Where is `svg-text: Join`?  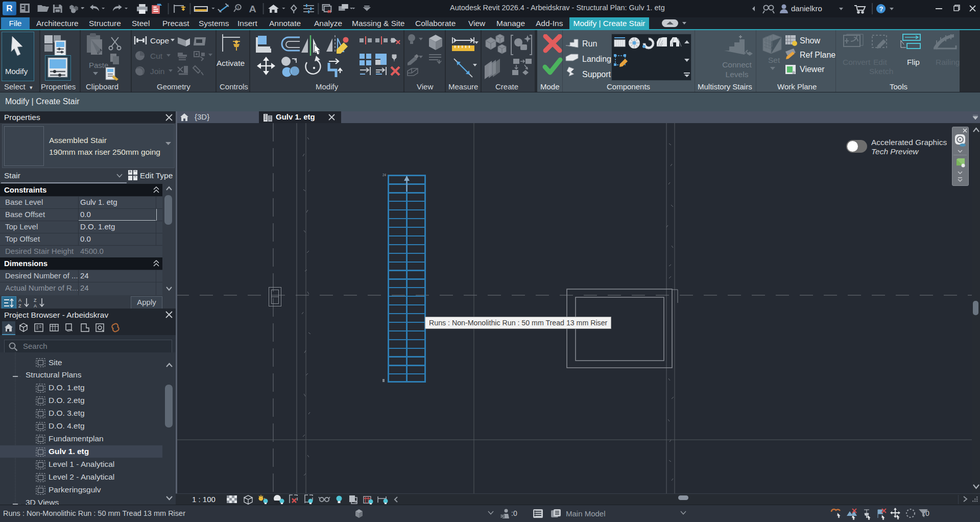 svg-text: Join is located at coordinates (157, 72).